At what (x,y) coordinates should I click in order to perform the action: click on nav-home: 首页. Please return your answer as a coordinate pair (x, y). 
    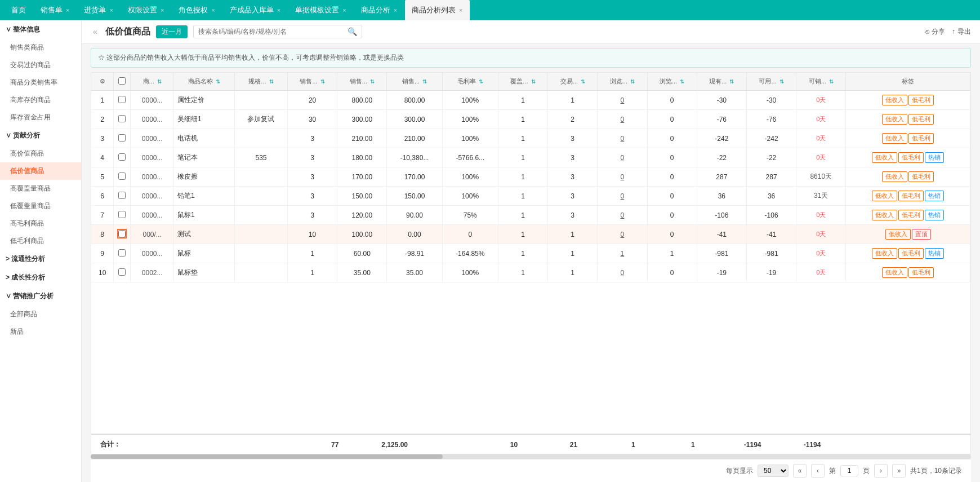
    Looking at the image, I should click on (19, 10).